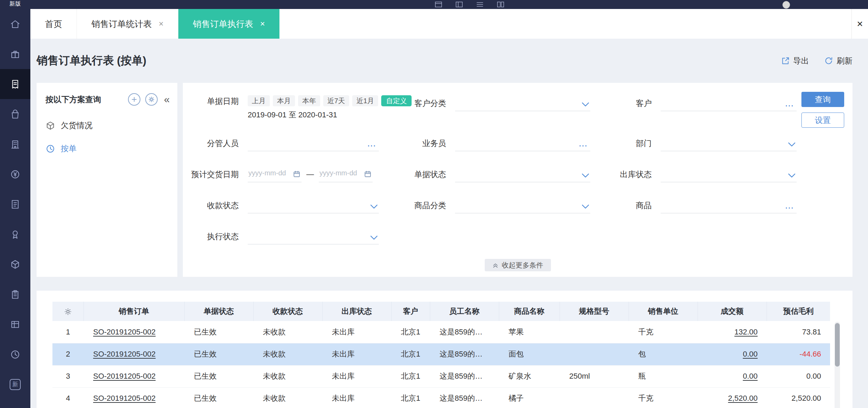 The width and height of the screenshot is (868, 408). Describe the element at coordinates (15, 84) in the screenshot. I see `sidebar-item-sales-report` at that location.